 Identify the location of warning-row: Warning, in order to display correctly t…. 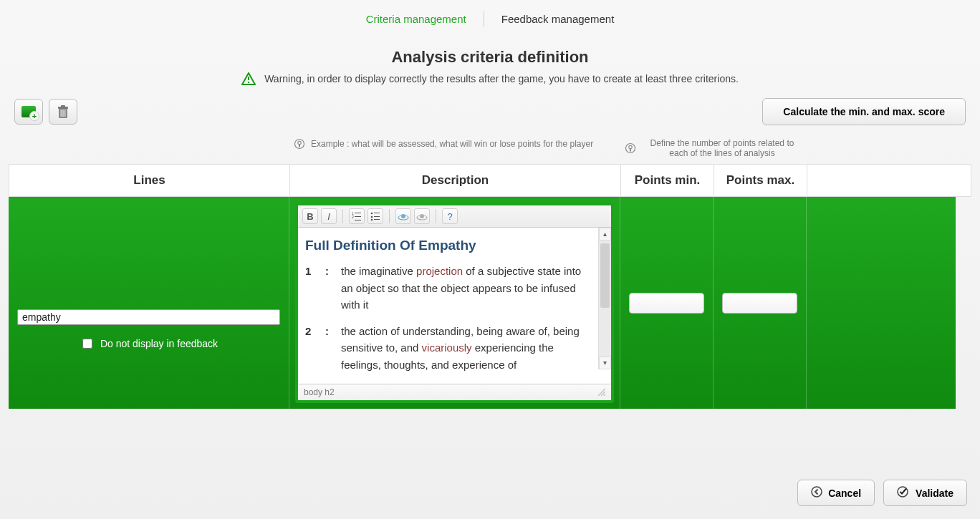
(490, 79).